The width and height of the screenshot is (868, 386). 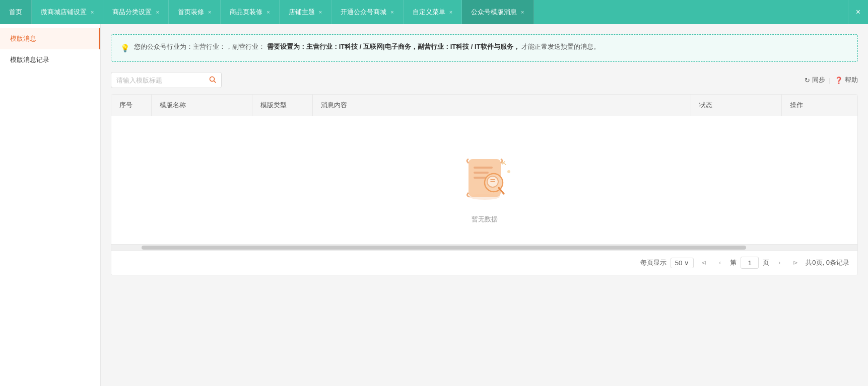 What do you see at coordinates (485, 80) in the screenshot?
I see `search-bar: ↻ 同步 | ❓ 帮助` at bounding box center [485, 80].